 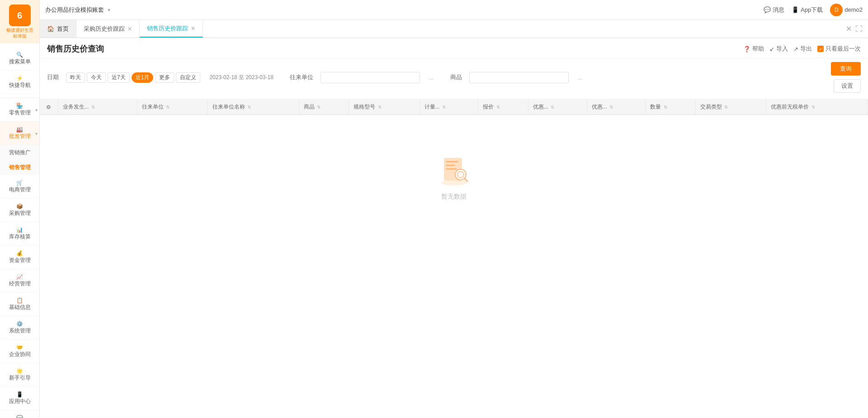 I want to click on goods-input, so click(x=519, y=78).